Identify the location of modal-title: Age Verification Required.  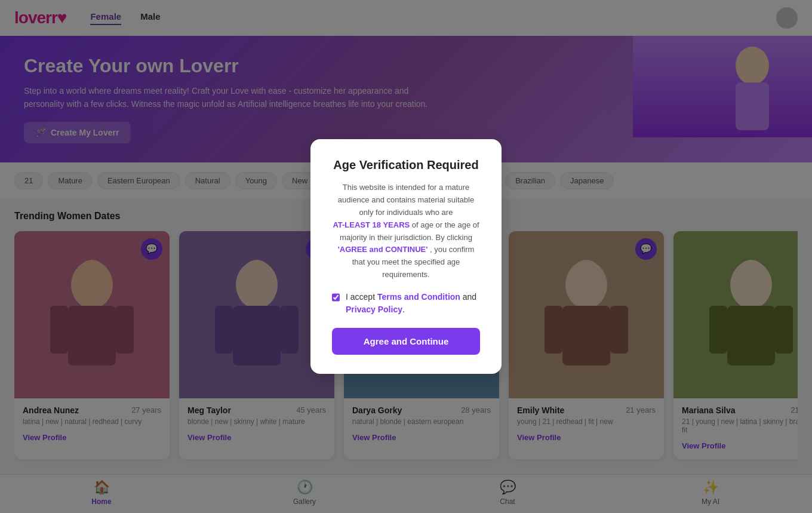
(406, 165).